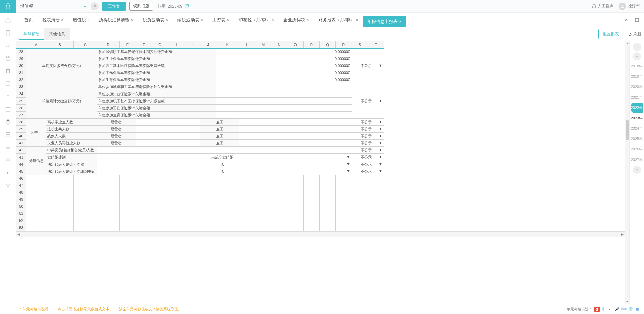  What do you see at coordinates (617, 309) in the screenshot?
I see `ime-mic-icon: 🎤` at bounding box center [617, 309].